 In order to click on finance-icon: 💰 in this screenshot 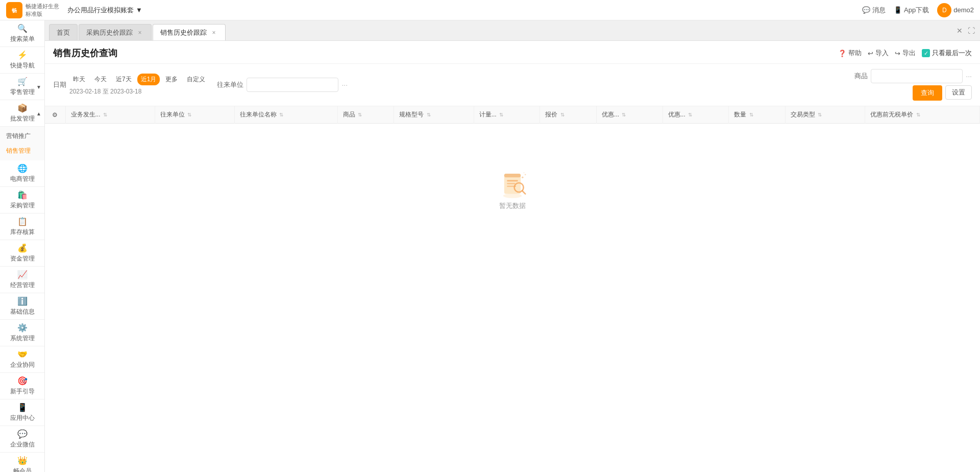, I will do `click(22, 248)`.